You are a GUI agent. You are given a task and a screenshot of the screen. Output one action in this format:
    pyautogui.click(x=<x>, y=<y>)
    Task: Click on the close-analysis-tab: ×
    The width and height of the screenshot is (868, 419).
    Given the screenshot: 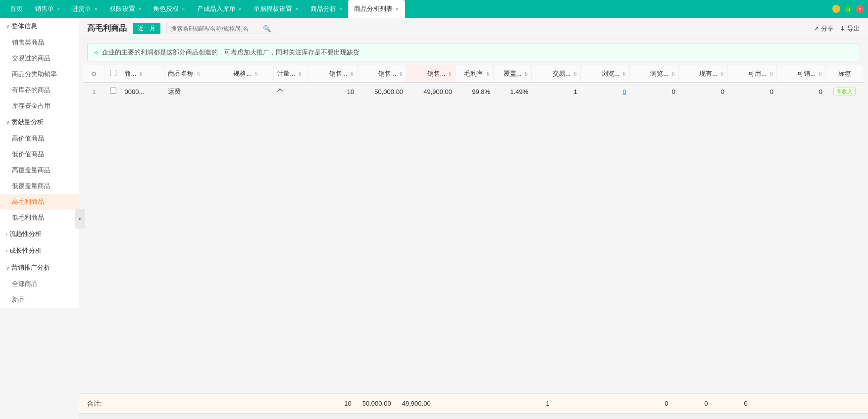 What is the action you would take?
    pyautogui.click(x=341, y=9)
    